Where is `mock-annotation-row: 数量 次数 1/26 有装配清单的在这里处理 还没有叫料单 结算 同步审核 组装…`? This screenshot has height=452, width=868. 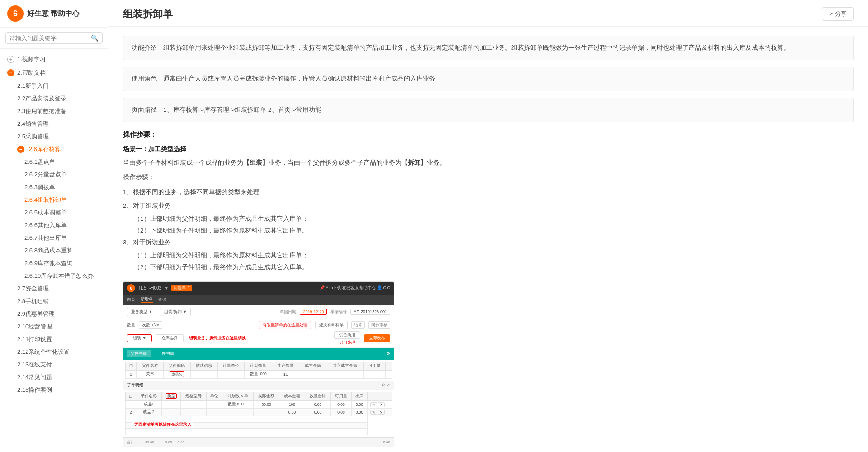 mock-annotation-row: 数量 次数 1/26 有装配清单的在这里处理 还没有叫料单 结算 同步审核 组装… is located at coordinates (259, 333).